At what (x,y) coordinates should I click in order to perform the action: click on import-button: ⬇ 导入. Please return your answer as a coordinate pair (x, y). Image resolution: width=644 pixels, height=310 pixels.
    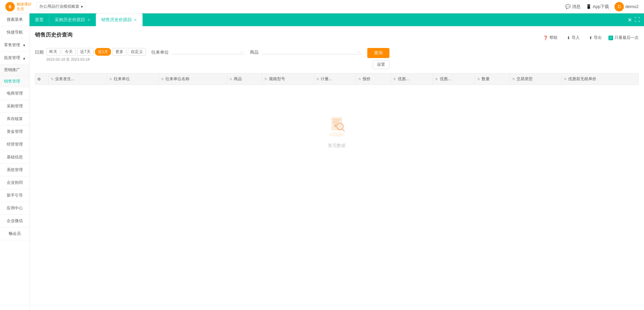
    Looking at the image, I should click on (573, 38).